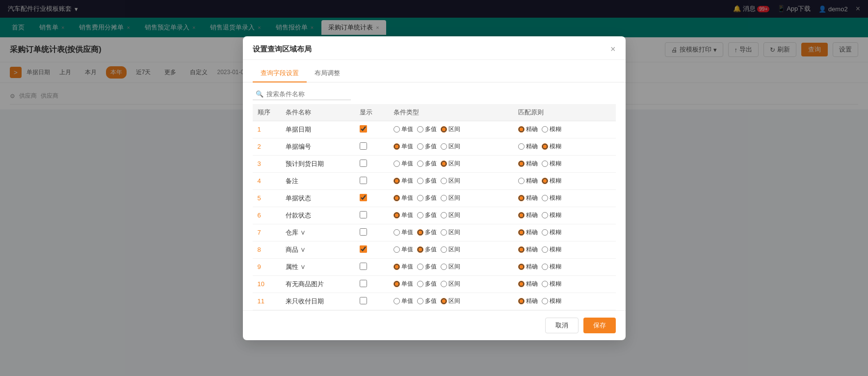  What do you see at coordinates (434, 71) in the screenshot?
I see `modal-tabs: 查询字段设置 布局调整` at bounding box center [434, 71].